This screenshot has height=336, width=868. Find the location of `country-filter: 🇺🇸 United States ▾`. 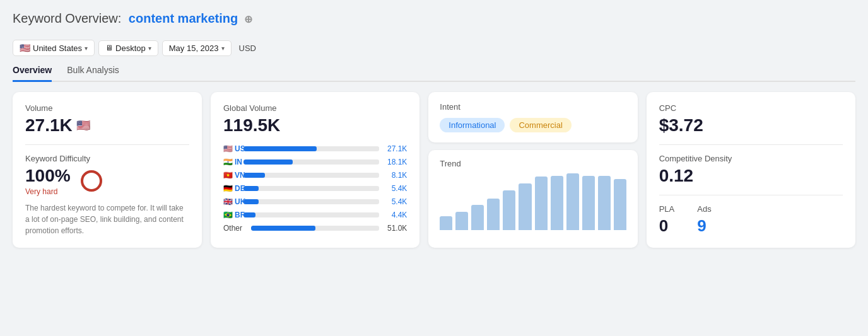

country-filter: 🇺🇸 United States ▾ is located at coordinates (54, 48).